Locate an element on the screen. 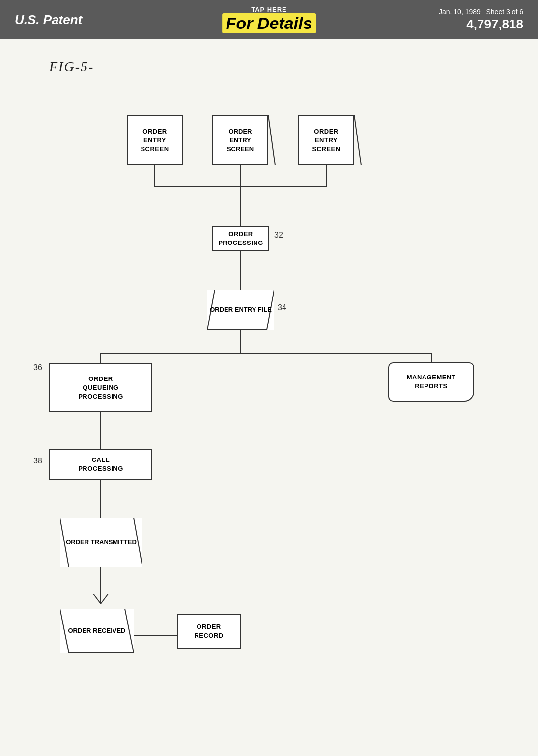 This screenshot has height=756, width=538. header-right: Jan. 10, 1989 Sheet 3 of 6 4,797,818 is located at coordinates (481, 20).